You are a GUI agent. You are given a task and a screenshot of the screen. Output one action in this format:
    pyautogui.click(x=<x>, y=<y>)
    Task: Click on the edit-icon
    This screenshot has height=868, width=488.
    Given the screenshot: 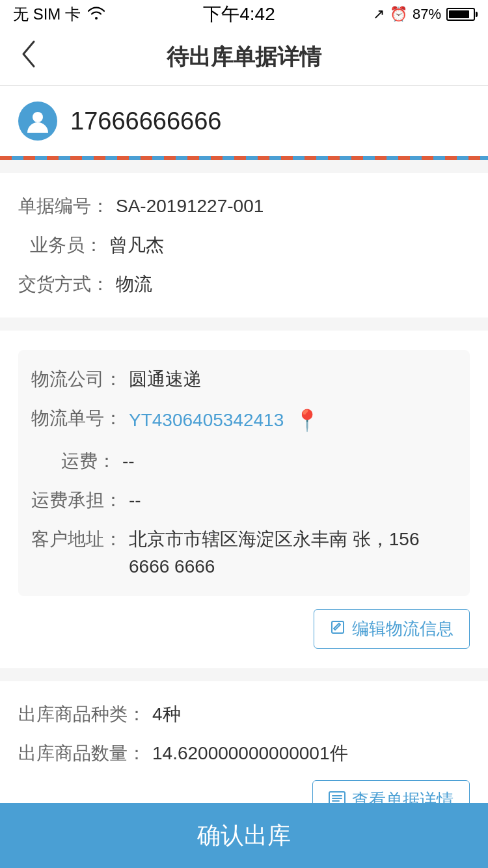 What is the action you would take?
    pyautogui.click(x=338, y=629)
    